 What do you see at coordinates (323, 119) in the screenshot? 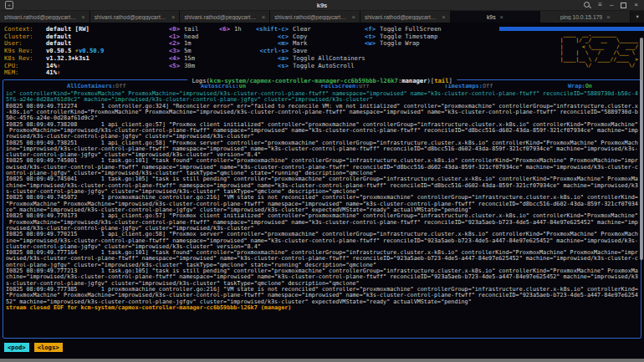
I see `log-line: 50c-45f6-a24e-0d28af61d9c2"` at bounding box center [323, 119].